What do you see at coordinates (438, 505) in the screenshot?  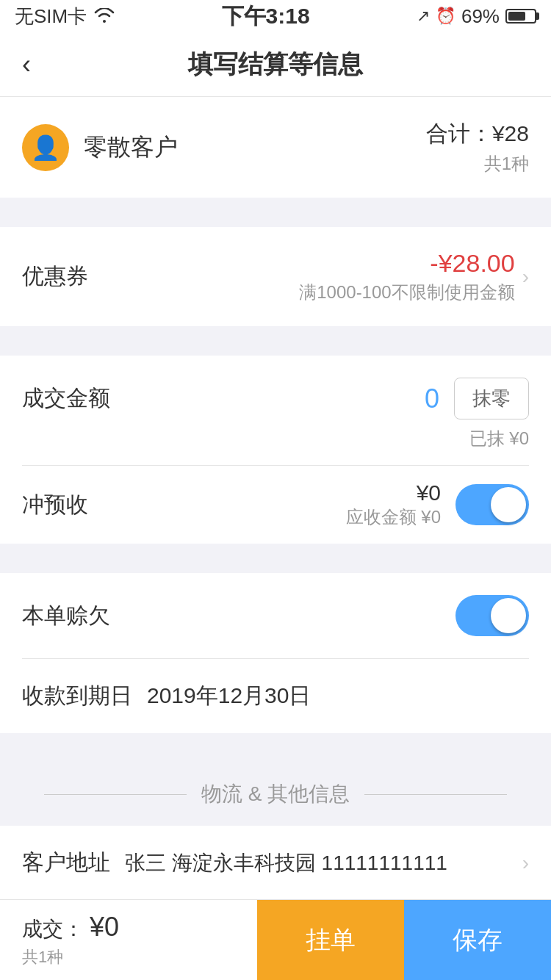 I see `prepay-right: ¥0 应收金额 ¥0` at bounding box center [438, 505].